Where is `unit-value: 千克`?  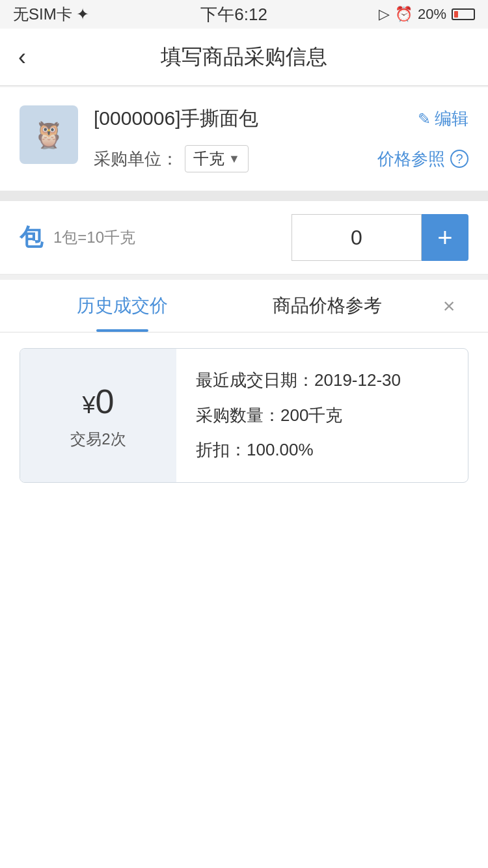 unit-value: 千克 is located at coordinates (209, 159).